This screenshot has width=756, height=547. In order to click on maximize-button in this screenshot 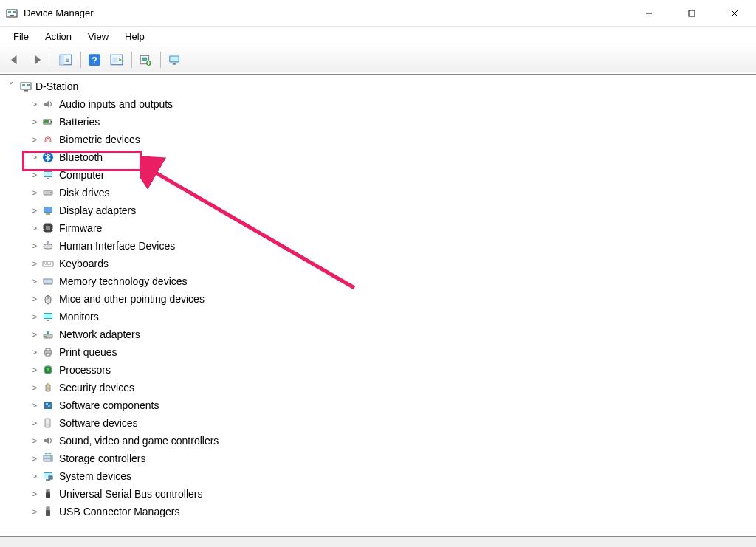, I will do `click(692, 13)`.